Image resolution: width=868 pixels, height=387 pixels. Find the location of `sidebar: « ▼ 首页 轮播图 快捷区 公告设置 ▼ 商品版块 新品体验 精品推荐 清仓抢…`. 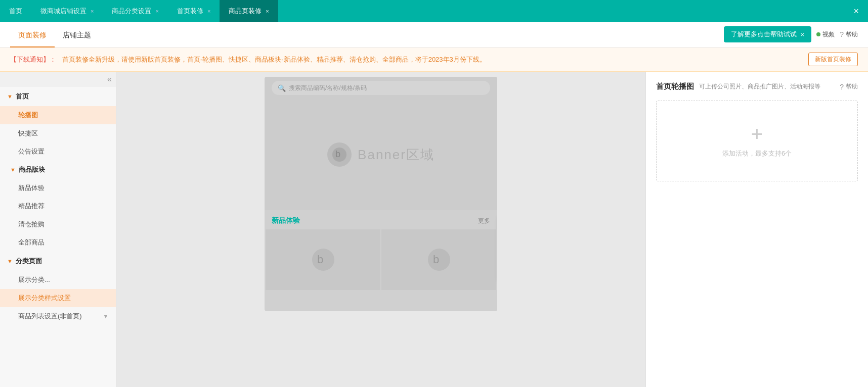

sidebar: « ▼ 首页 轮播图 快捷区 公告设置 ▼ 商品版块 新品体验 精品推荐 清仓抢… is located at coordinates (58, 229).